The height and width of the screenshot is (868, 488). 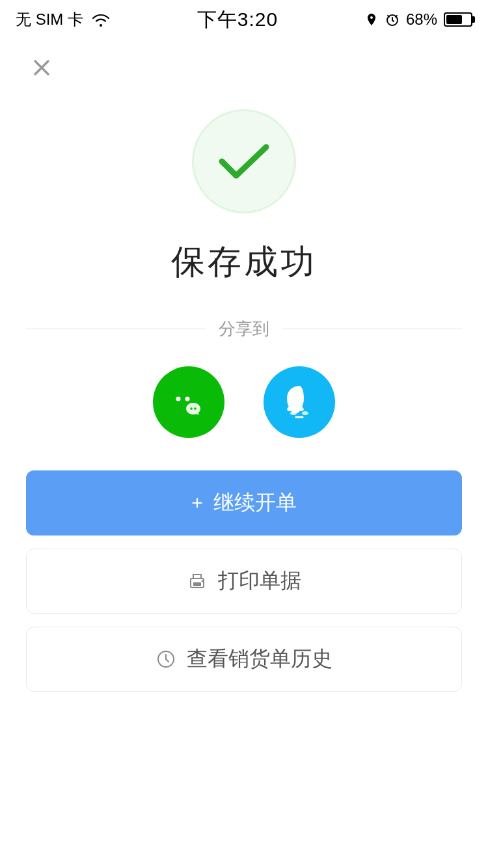 What do you see at coordinates (189, 402) in the screenshot?
I see `wechat-icon` at bounding box center [189, 402].